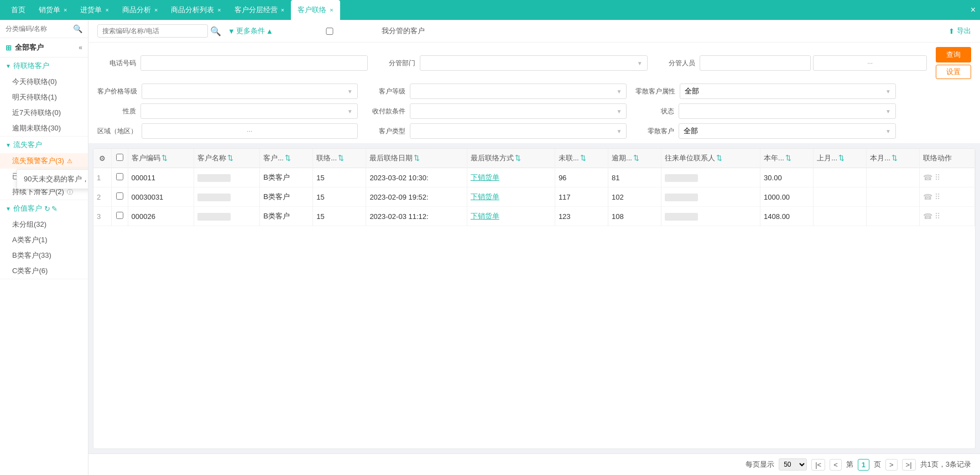 This screenshot has height=475, width=980. What do you see at coordinates (70, 192) in the screenshot?
I see `info-icon2: ⓘ` at bounding box center [70, 192].